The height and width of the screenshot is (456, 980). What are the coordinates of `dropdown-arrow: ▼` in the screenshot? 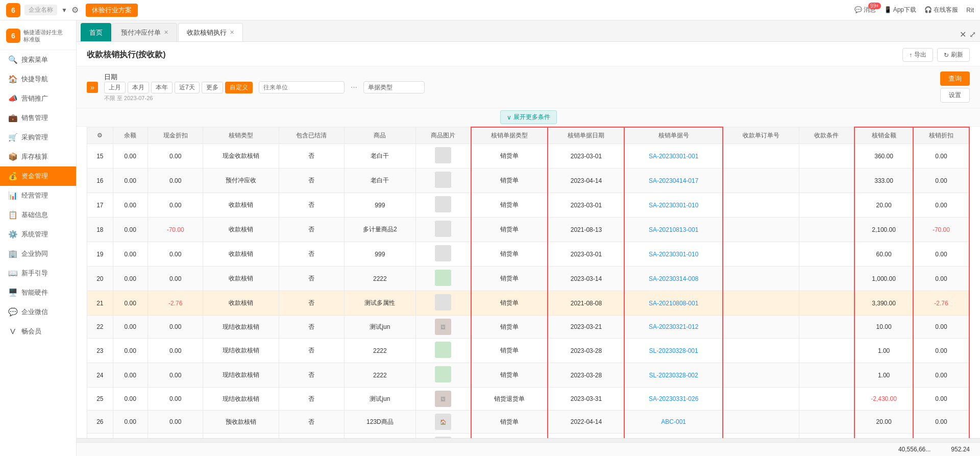 It's located at (64, 10).